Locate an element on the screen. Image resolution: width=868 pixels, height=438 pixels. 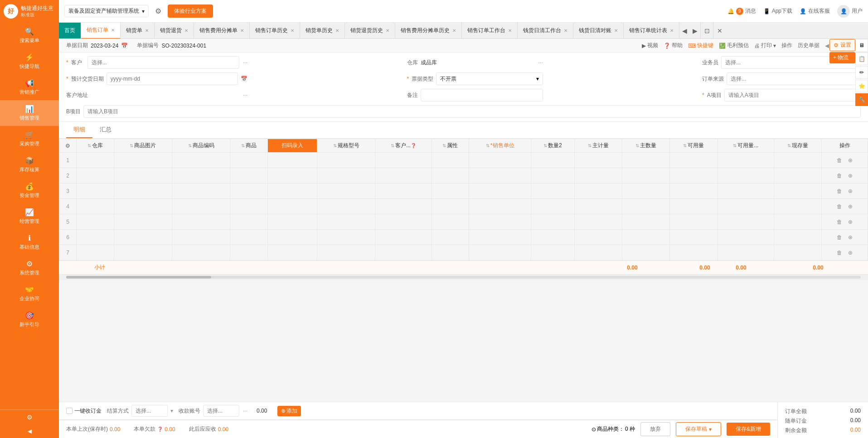
row-copy-btn-5: ⊕ is located at coordinates (850, 222).